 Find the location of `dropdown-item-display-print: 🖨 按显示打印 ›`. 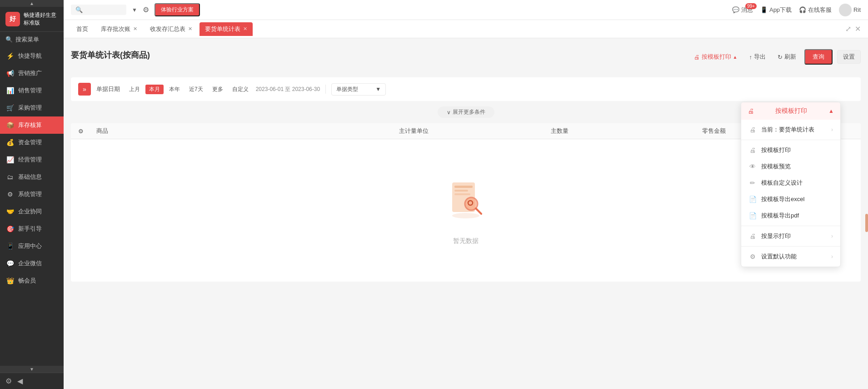

dropdown-item-display-print: 🖨 按显示打印 › is located at coordinates (791, 236).